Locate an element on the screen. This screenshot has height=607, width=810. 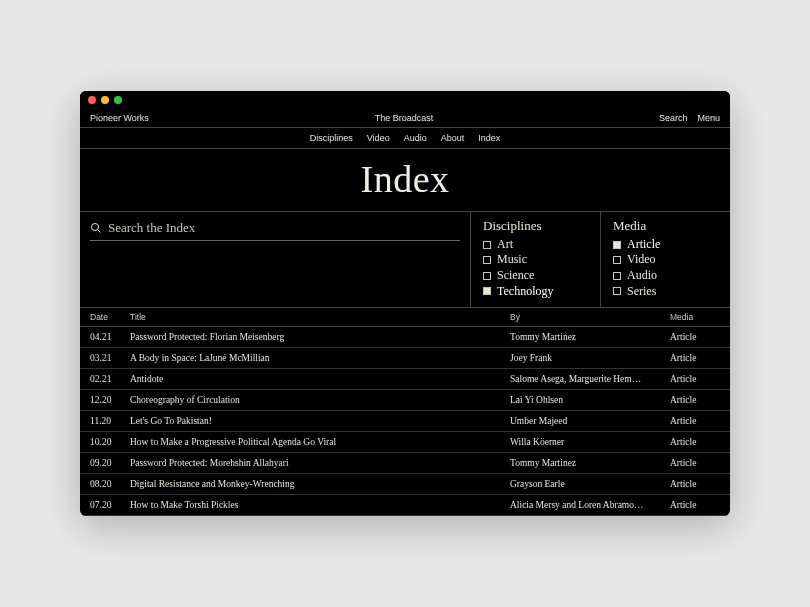
topbar-actions: Search Menu is located at coordinates (690, 118).